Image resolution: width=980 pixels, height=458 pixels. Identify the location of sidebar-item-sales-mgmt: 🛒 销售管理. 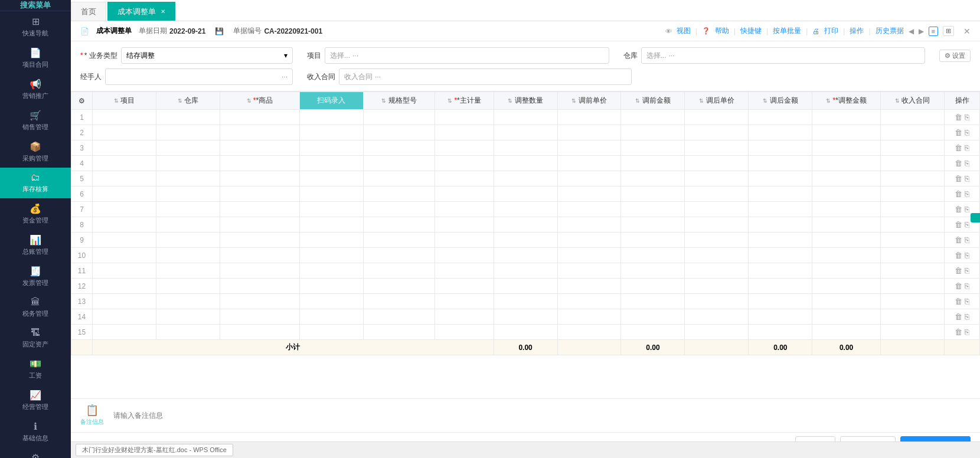
(35, 120).